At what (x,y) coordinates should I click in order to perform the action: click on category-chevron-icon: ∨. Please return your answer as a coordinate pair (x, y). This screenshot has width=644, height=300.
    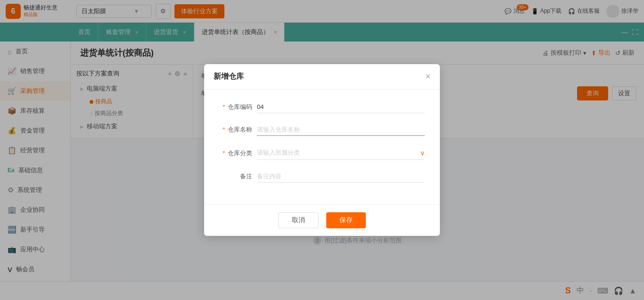
    Looking at the image, I should click on (422, 153).